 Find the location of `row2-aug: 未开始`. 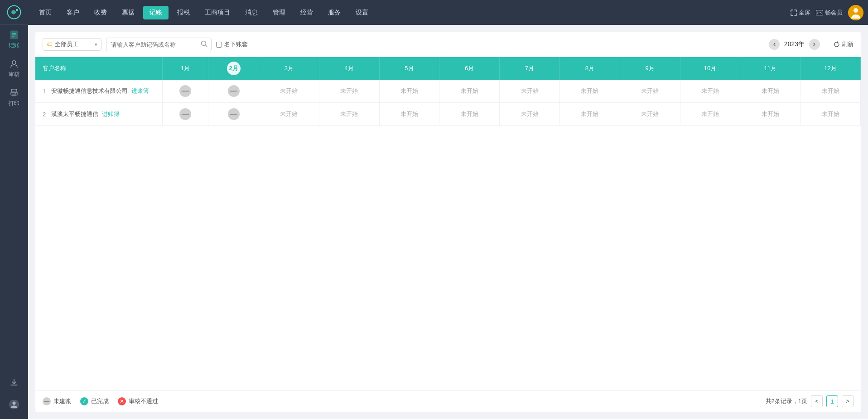

row2-aug: 未开始 is located at coordinates (590, 114).